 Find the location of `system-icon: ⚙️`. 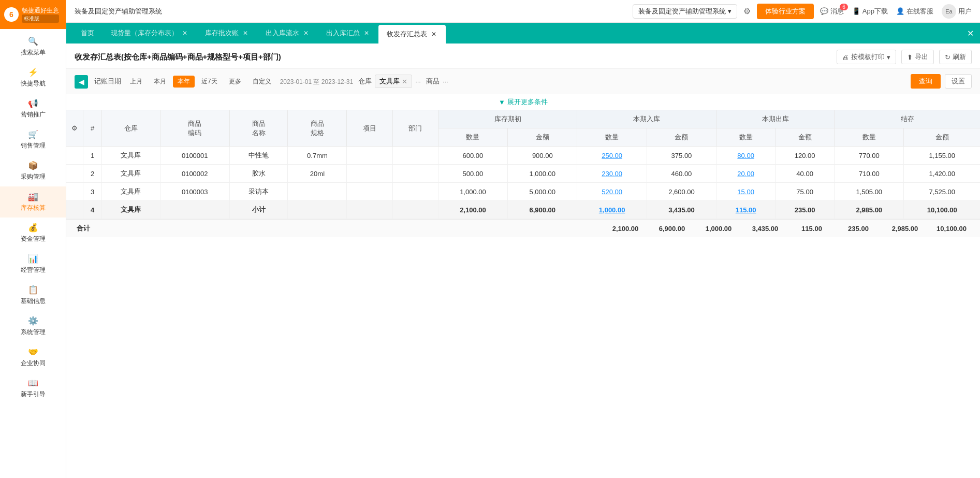

system-icon: ⚙️ is located at coordinates (33, 321).